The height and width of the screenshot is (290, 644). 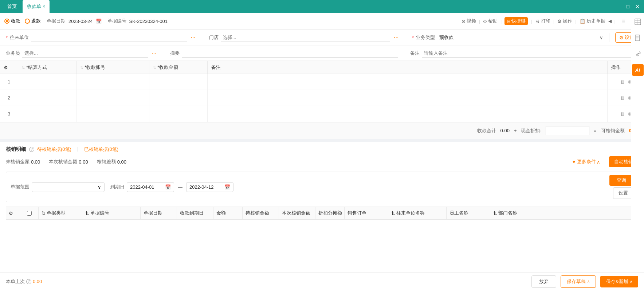 I want to click on bottom-gear-icon: ⚙, so click(x=11, y=213).